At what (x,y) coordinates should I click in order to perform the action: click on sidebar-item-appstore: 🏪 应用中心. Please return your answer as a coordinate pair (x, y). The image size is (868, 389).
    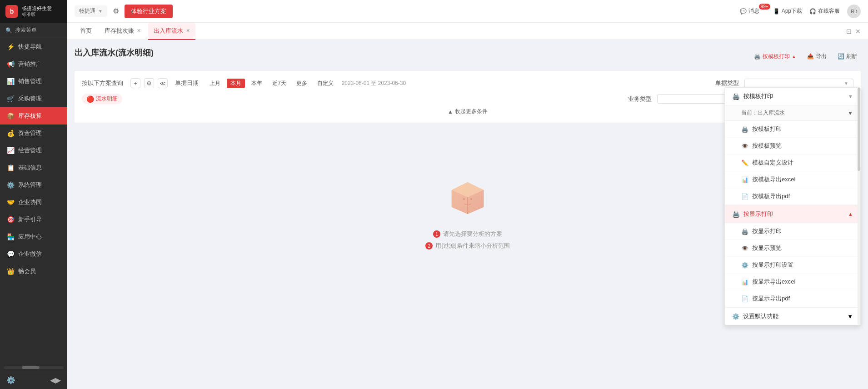
    Looking at the image, I should click on (34, 237).